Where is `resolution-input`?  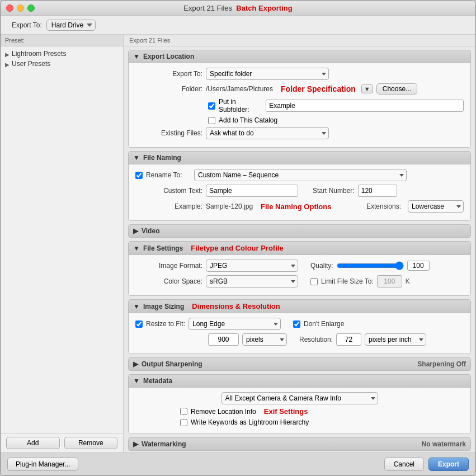 resolution-input is located at coordinates (349, 340).